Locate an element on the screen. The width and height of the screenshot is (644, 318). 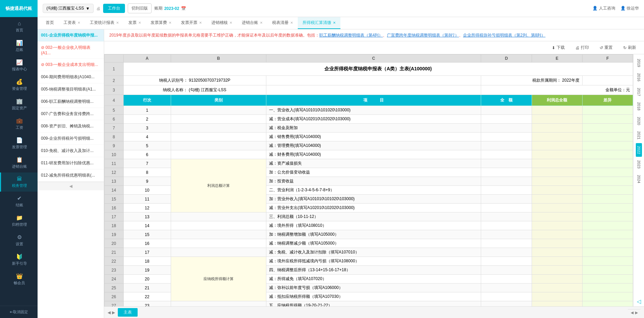
col-b-header: B is located at coordinates (219, 59).